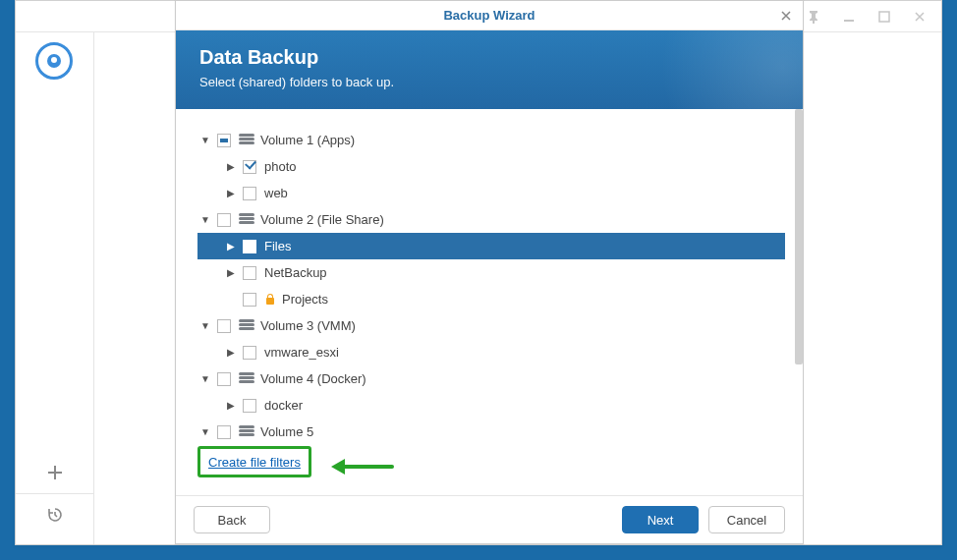 The image size is (957, 560). I want to click on scrollbar-thumb, so click(799, 237).